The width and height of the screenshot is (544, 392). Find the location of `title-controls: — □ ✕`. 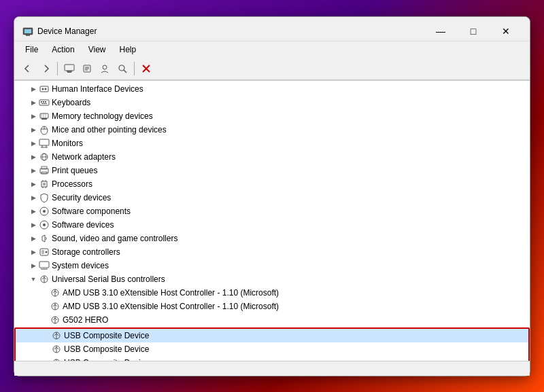

title-controls: — □ ✕ is located at coordinates (473, 31).